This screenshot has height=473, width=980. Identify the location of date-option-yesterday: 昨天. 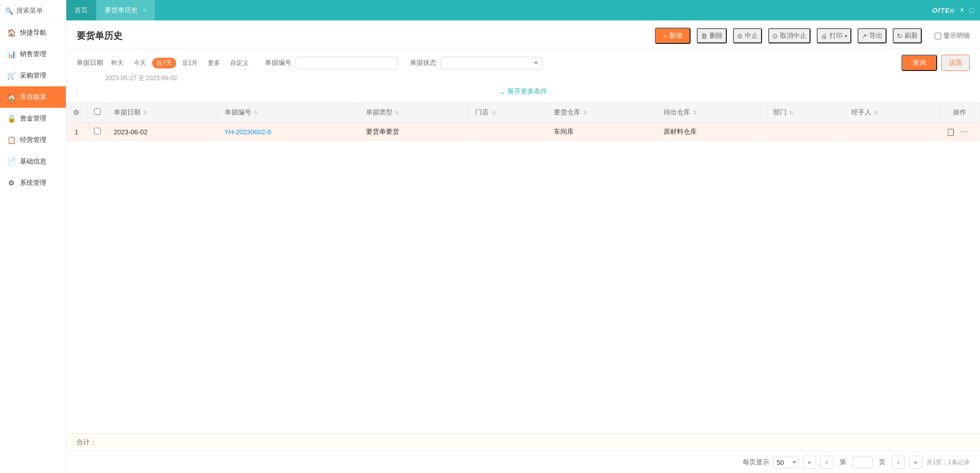
(117, 63).